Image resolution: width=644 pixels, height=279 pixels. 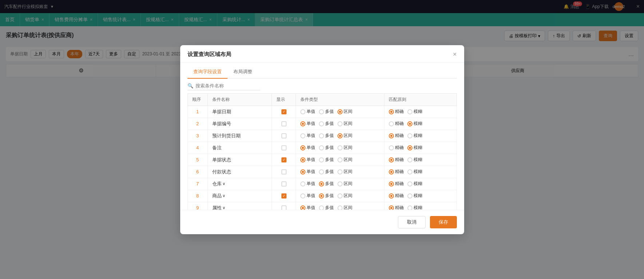 What do you see at coordinates (243, 72) in the screenshot?
I see `tab-layout-adjust: 布局调整` at bounding box center [243, 72].